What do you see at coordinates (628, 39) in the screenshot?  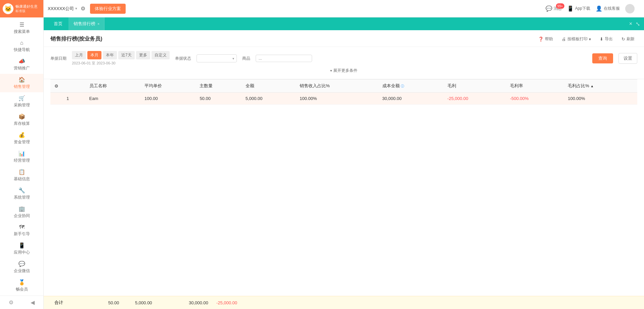 I see `refresh-btn: ↻ 刷新` at bounding box center [628, 39].